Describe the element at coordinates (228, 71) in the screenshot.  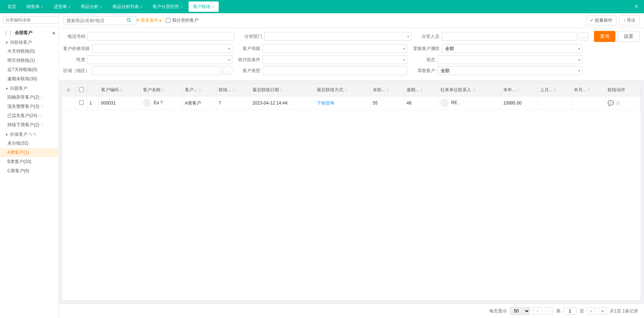
I see `filter-region-dots: …` at that location.